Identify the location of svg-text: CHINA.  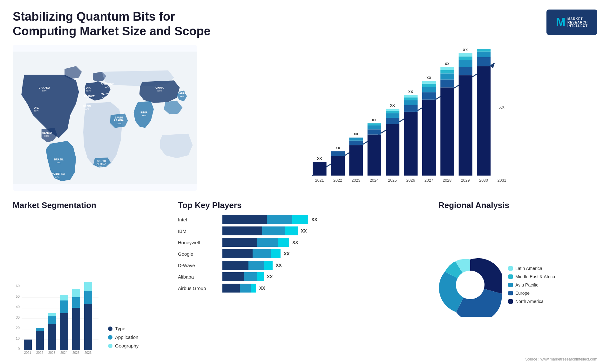
(159, 88).